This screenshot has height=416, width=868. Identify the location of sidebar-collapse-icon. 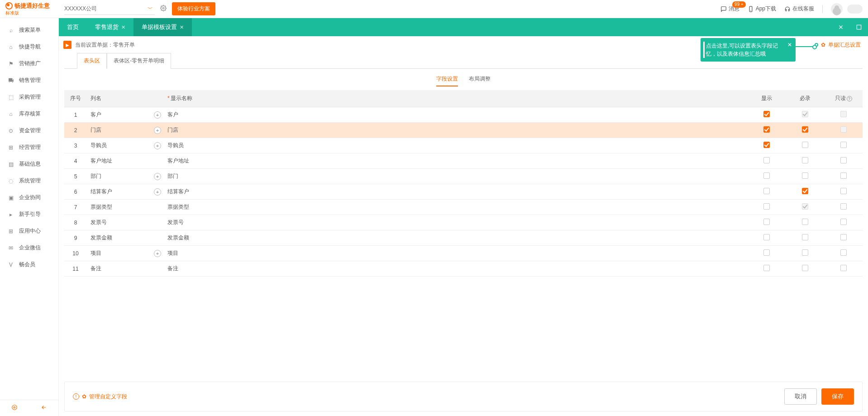
(44, 408).